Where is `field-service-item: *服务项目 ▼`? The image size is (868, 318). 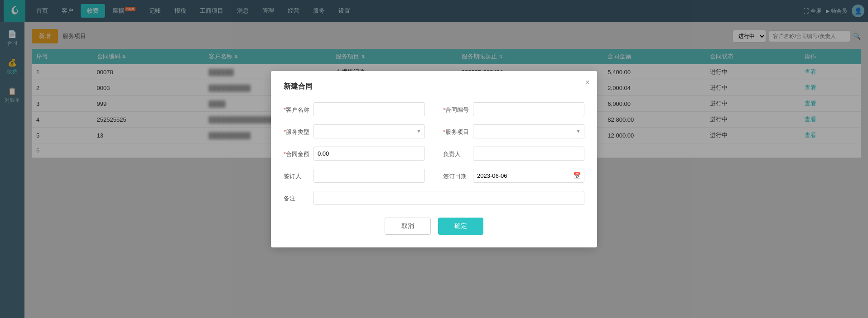 field-service-item: *服务项目 ▼ is located at coordinates (514, 131).